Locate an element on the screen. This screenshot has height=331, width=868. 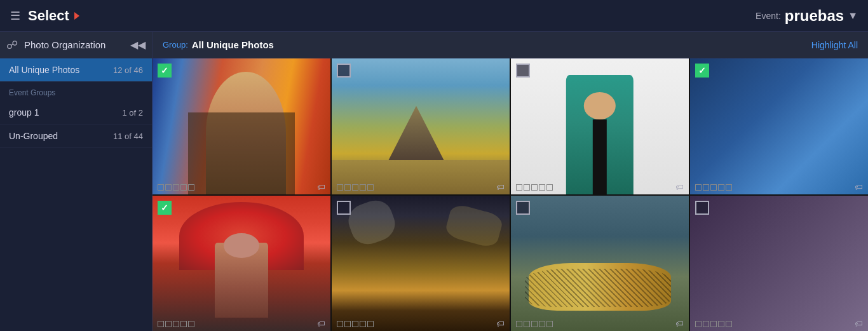
sidebar: All Unique Photos 12 of 46 Event Groups … is located at coordinates (76, 194).